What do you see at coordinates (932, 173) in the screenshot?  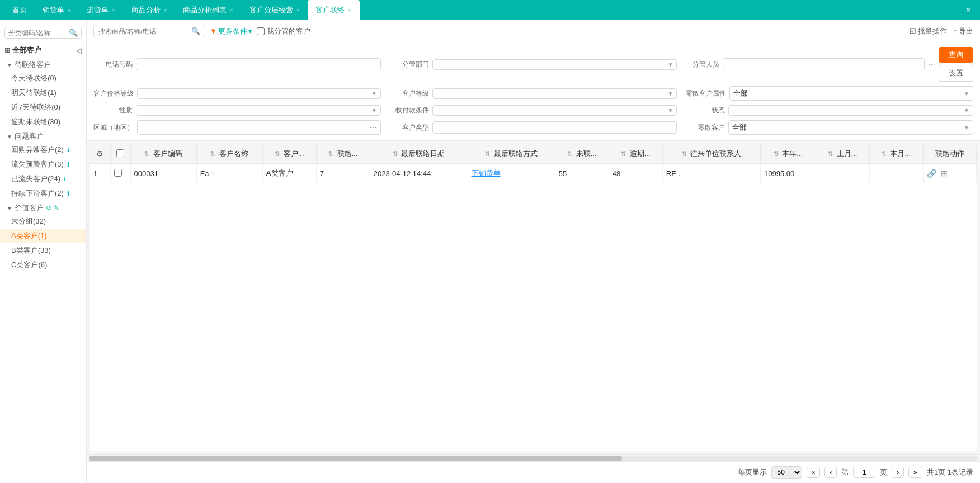 I see `contact-link-icon: 🔗` at bounding box center [932, 173].